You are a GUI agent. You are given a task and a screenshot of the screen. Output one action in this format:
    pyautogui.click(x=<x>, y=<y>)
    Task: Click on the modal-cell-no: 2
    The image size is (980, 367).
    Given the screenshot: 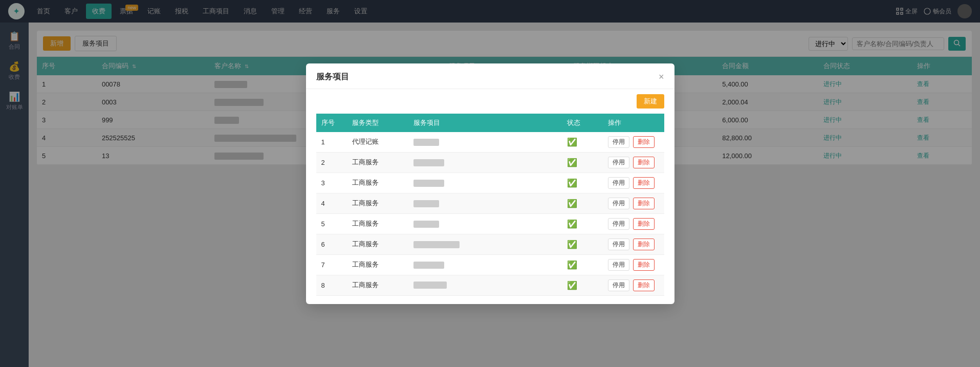 What is the action you would take?
    pyautogui.click(x=332, y=162)
    